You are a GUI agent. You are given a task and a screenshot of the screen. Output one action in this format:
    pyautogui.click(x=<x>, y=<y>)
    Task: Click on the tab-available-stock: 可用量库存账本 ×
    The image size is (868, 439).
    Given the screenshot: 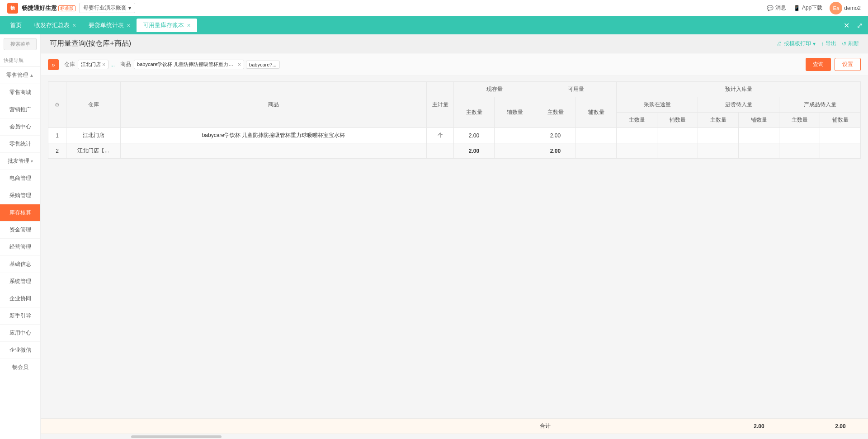 What is the action you would take?
    pyautogui.click(x=166, y=25)
    